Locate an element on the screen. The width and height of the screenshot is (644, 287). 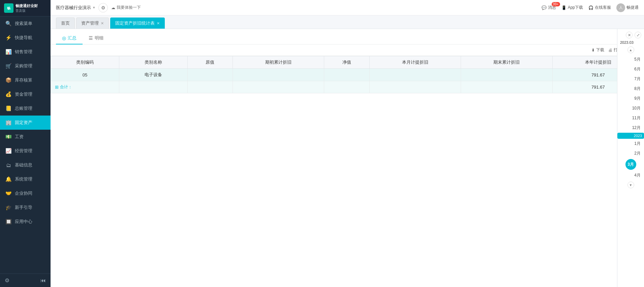
collapse-icon: ⏮ is located at coordinates (43, 281).